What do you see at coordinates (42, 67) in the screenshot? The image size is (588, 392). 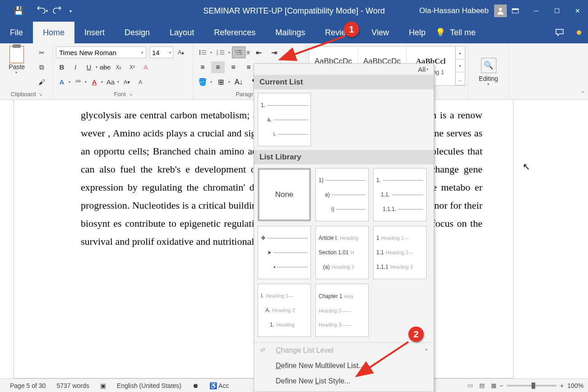 I see `copy-icon: ⧉` at bounding box center [42, 67].